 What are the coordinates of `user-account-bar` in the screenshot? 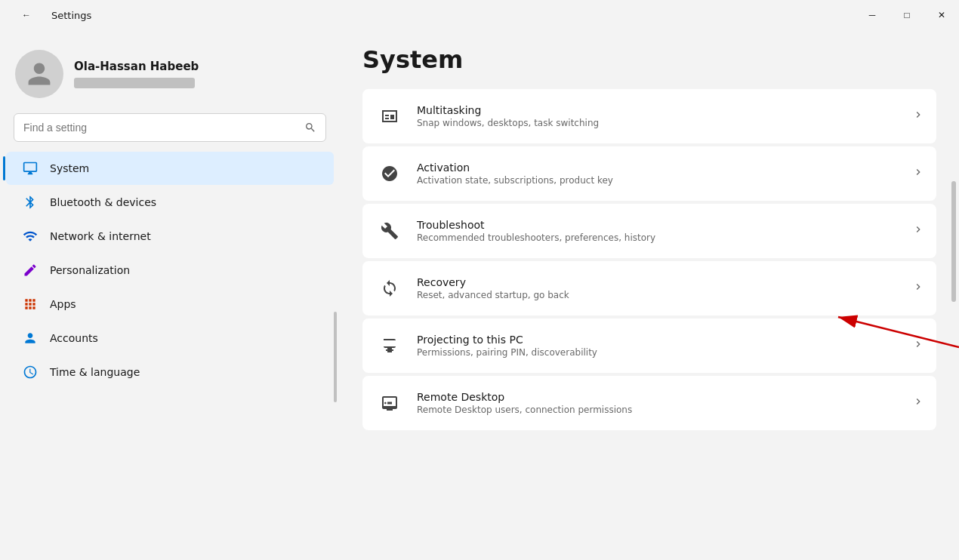 It's located at (134, 83).